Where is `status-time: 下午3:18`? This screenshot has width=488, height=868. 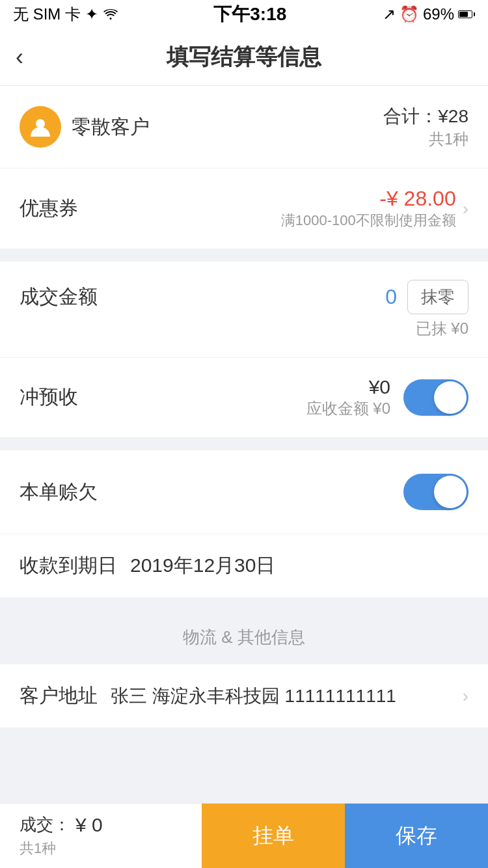 status-time: 下午3:18 is located at coordinates (250, 14).